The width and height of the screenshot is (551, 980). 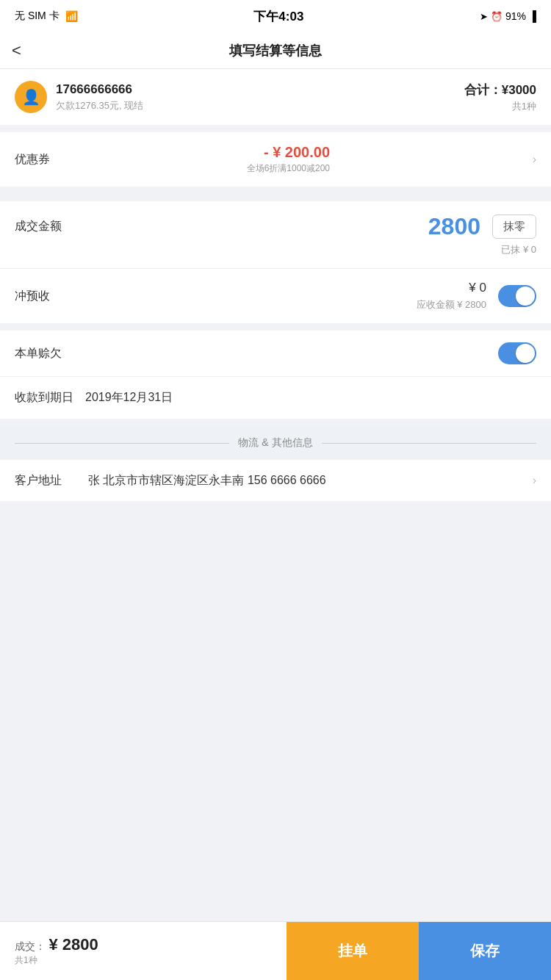 What do you see at coordinates (276, 480) in the screenshot?
I see `address-row: 客户地址 张 北京市市辖区海淀区永丰南 156 6666 6666 ›` at bounding box center [276, 480].